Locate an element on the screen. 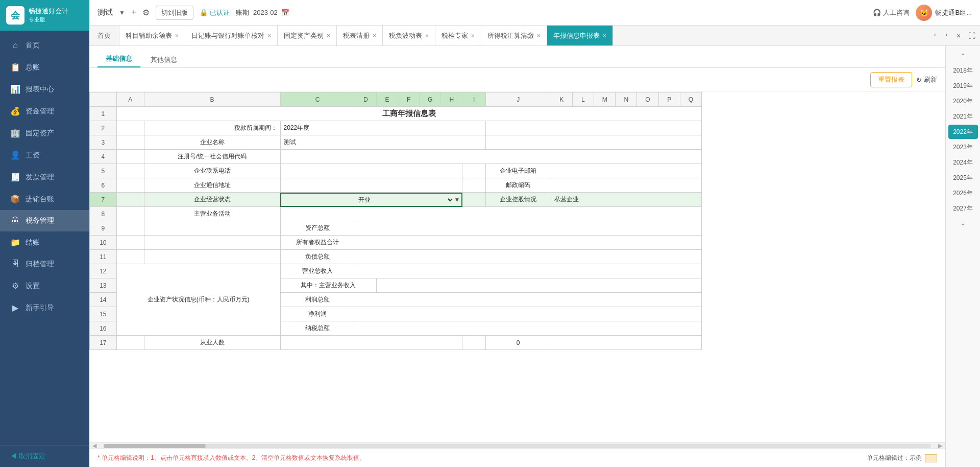  sidebar-item-settings: ⚙ 设置 is located at coordinates (45, 286).